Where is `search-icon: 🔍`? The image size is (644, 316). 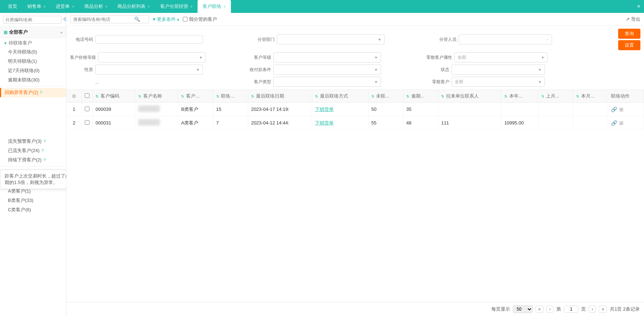
search-icon: 🔍 is located at coordinates (137, 19).